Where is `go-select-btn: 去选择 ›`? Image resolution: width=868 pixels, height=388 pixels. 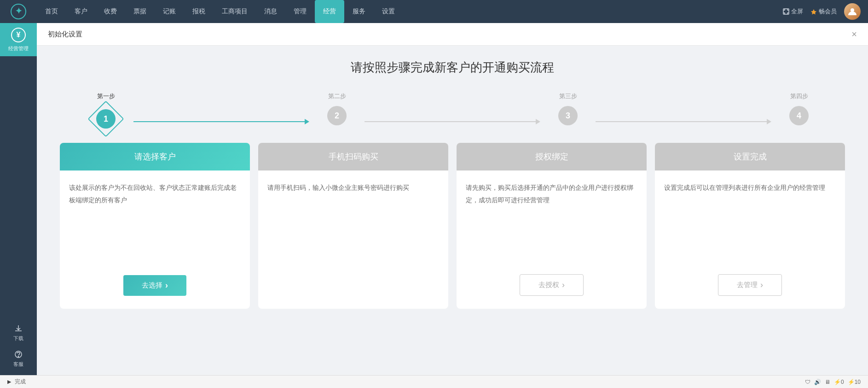
go-select-btn: 去选择 › is located at coordinates (155, 286).